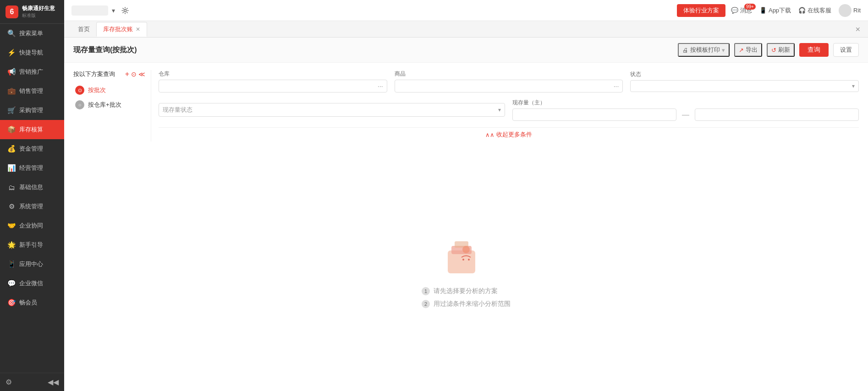 The height and width of the screenshot is (391, 868). I want to click on sidebar-item-purchase: 🛒 采购管理, so click(32, 110).